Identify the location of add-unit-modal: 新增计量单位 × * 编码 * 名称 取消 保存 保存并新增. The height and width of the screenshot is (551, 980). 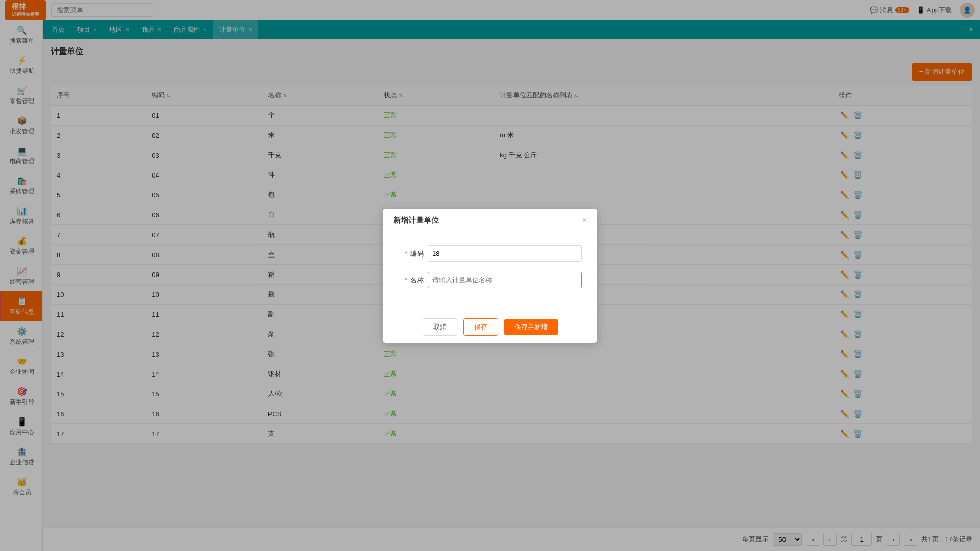
(490, 276).